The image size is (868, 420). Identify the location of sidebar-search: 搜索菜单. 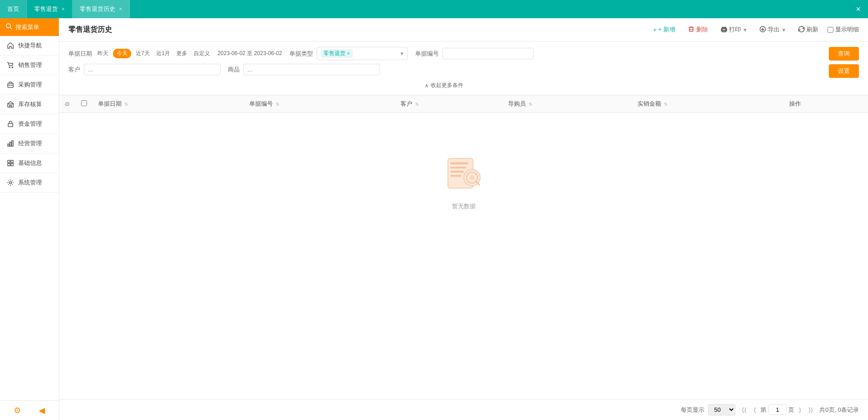
(29, 27).